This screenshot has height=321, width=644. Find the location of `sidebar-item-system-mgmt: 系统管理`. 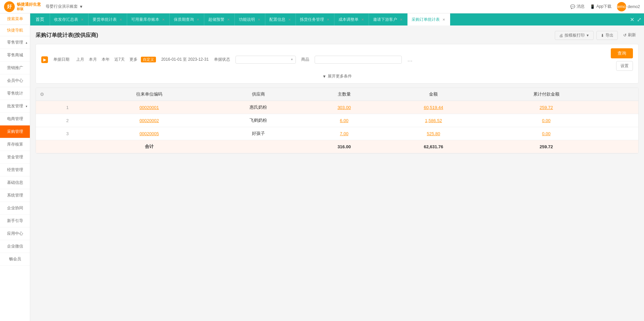

sidebar-item-system-mgmt: 系统管理 is located at coordinates (15, 196).